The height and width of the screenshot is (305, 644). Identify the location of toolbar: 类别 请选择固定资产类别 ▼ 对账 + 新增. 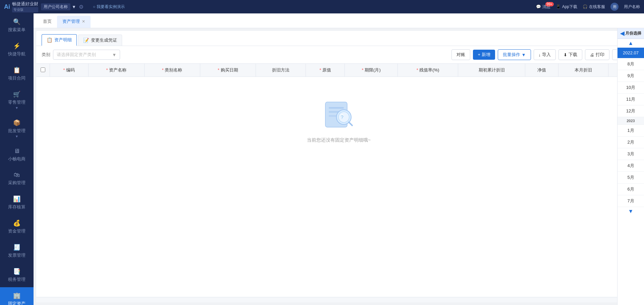
(339, 55).